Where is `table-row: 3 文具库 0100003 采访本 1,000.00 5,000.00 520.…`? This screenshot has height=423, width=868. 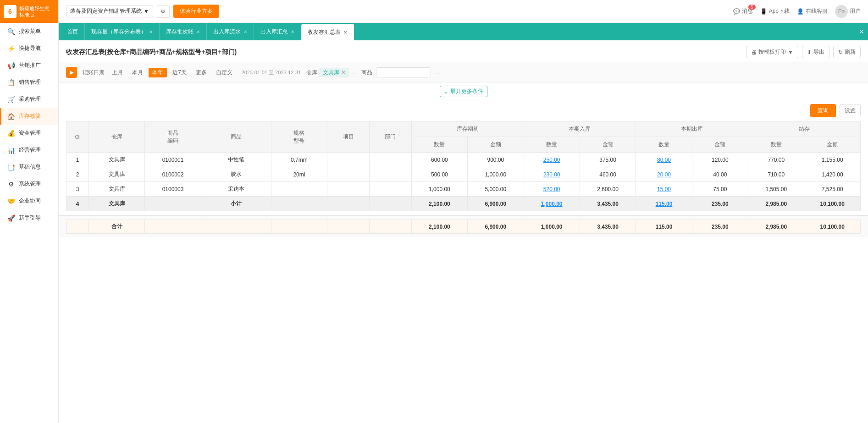
table-row: 3 文具库 0100003 采访本 1,000.00 5,000.00 520.… is located at coordinates (464, 189).